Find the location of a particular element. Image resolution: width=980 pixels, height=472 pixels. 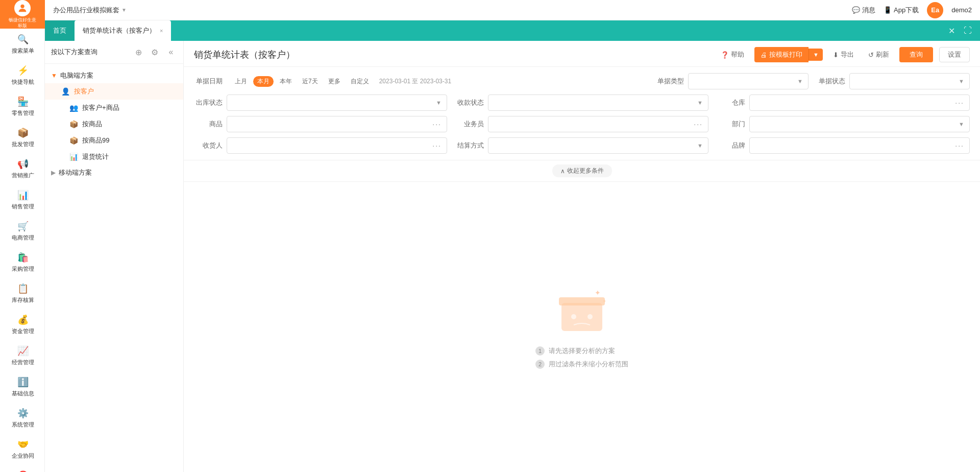

sidebar-item-5: 📊销售管理 is located at coordinates (22, 200).